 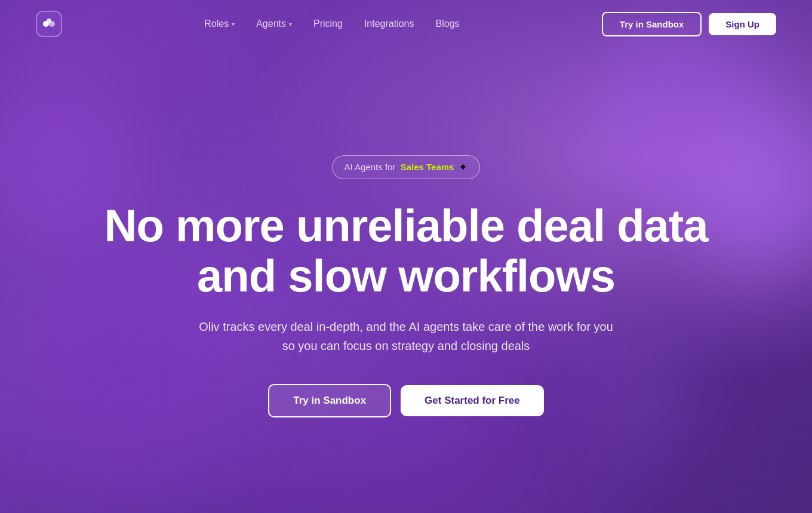 What do you see at coordinates (406, 336) in the screenshot?
I see `hero-subtitle: Oliv tracks every deal in-depth, and the…` at bounding box center [406, 336].